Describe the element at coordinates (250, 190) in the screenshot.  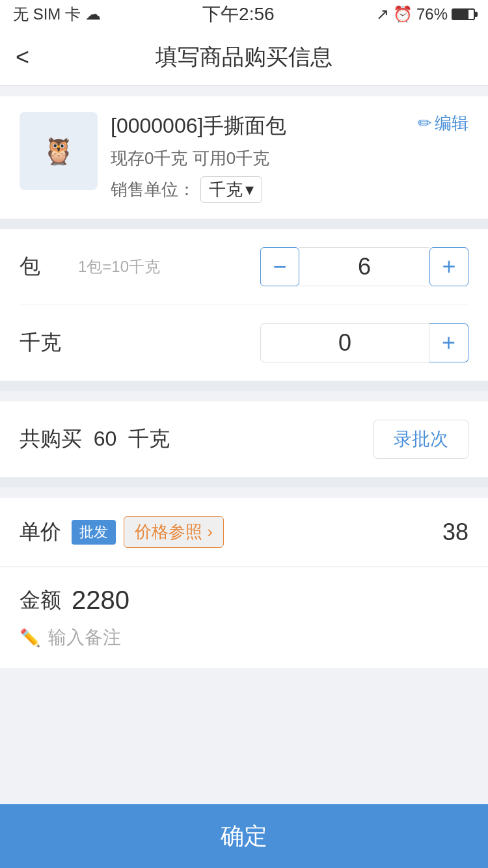
I see `unit-chevron-icon: ▾` at that location.